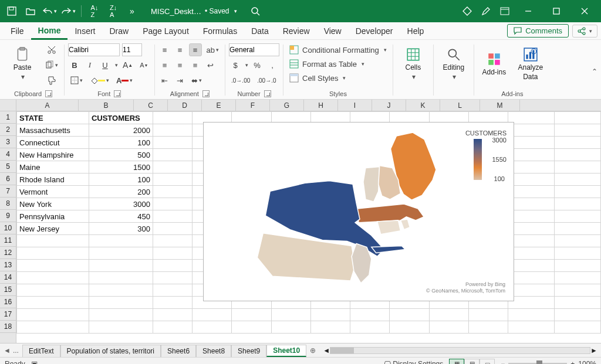 The height and width of the screenshot is (364, 601). I want to click on sheet-tab-sheet9: Sheet9, so click(249, 351).